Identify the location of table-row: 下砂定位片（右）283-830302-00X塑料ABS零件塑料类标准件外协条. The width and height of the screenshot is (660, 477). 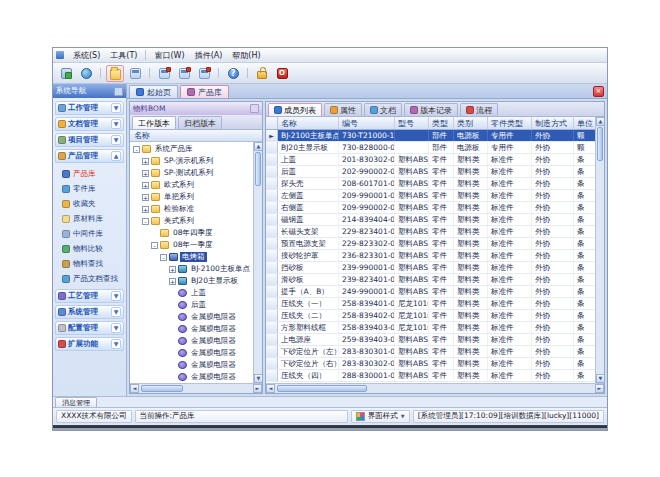
(430, 364).